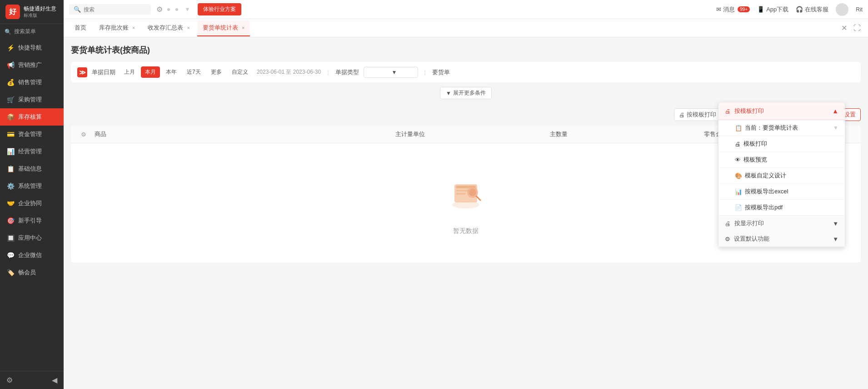  I want to click on tab-order-stats: 要货单统计表 ×, so click(224, 28).